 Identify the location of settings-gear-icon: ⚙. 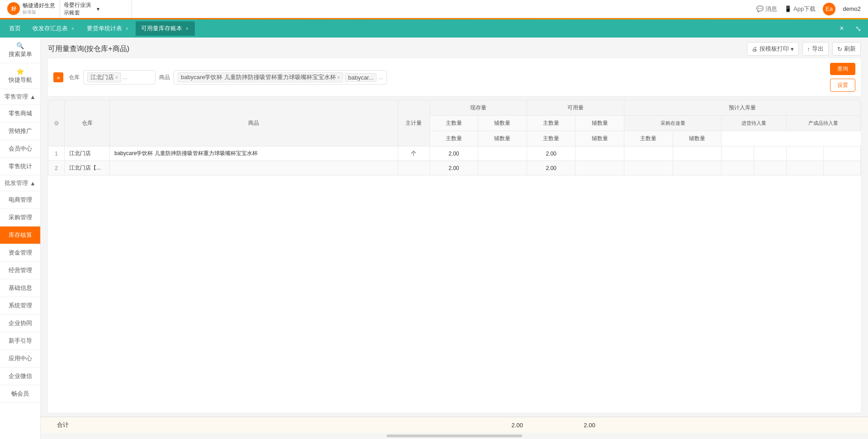
(57, 123).